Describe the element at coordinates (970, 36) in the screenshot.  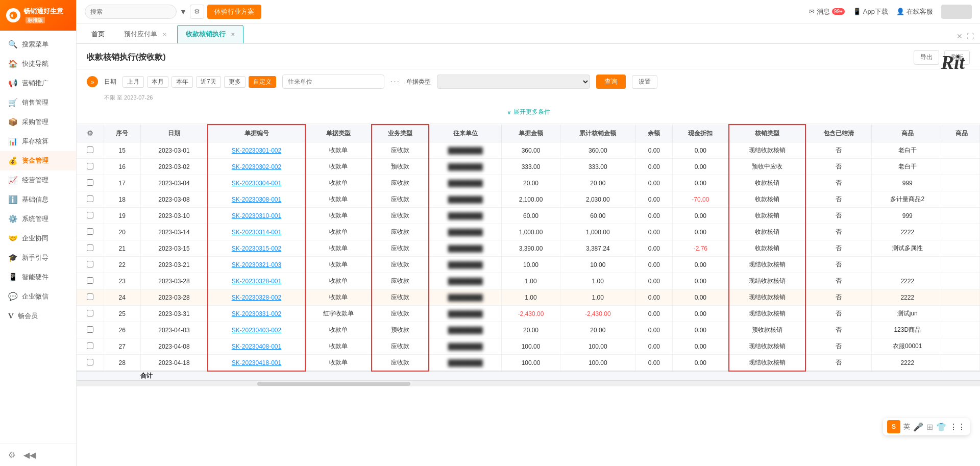
I see `expand-icon: ⛶` at that location.